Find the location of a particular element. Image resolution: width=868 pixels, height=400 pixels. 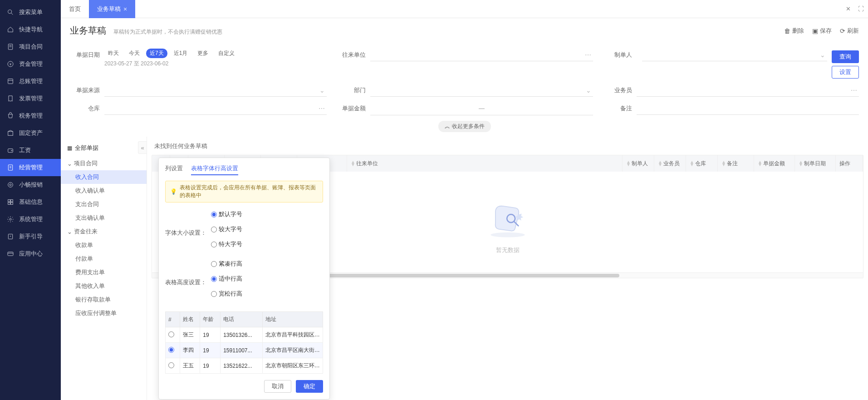

apps-icon is located at coordinates (10, 254).